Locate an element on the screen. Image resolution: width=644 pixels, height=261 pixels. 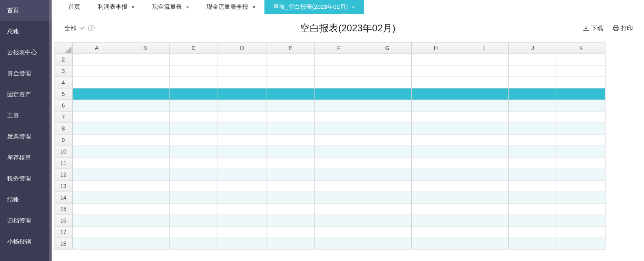
cell-A2 is located at coordinates (97, 59).